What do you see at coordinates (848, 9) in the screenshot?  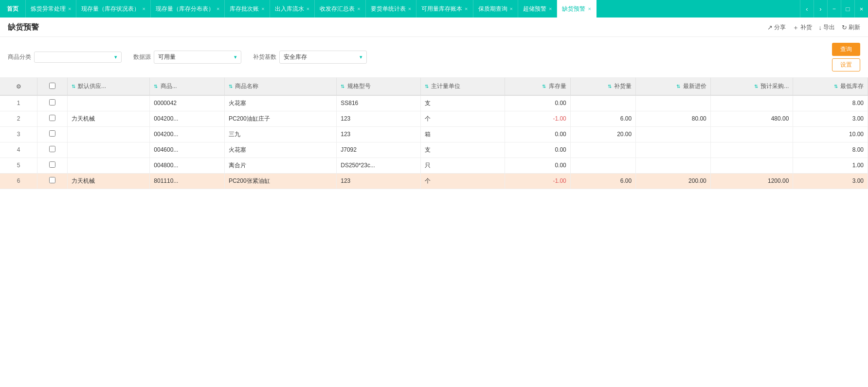 I see `tab-maximize-btn: □` at bounding box center [848, 9].